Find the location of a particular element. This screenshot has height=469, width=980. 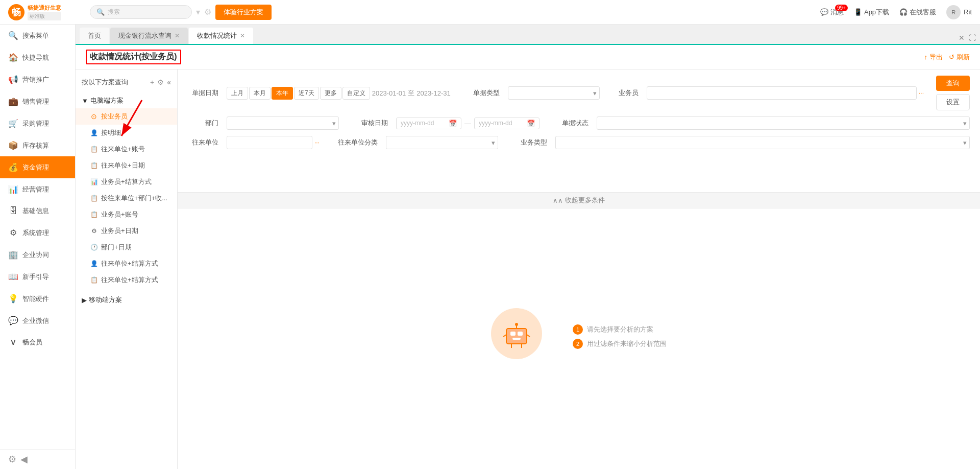

scheme-item-unit-date: 📋 往来单位+日期 is located at coordinates (127, 166).